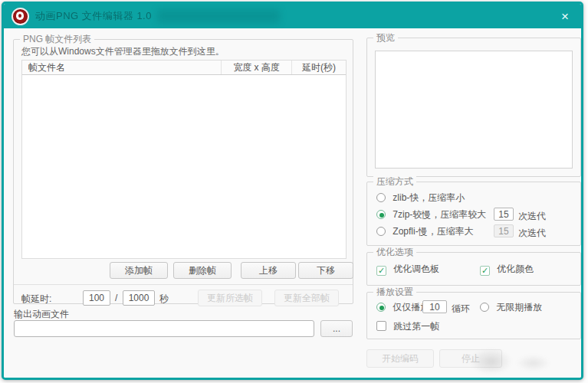 Image resolution: width=588 pixels, height=383 pixels. Describe the element at coordinates (268, 270) in the screenshot. I see `move-up-button: 上移` at that location.